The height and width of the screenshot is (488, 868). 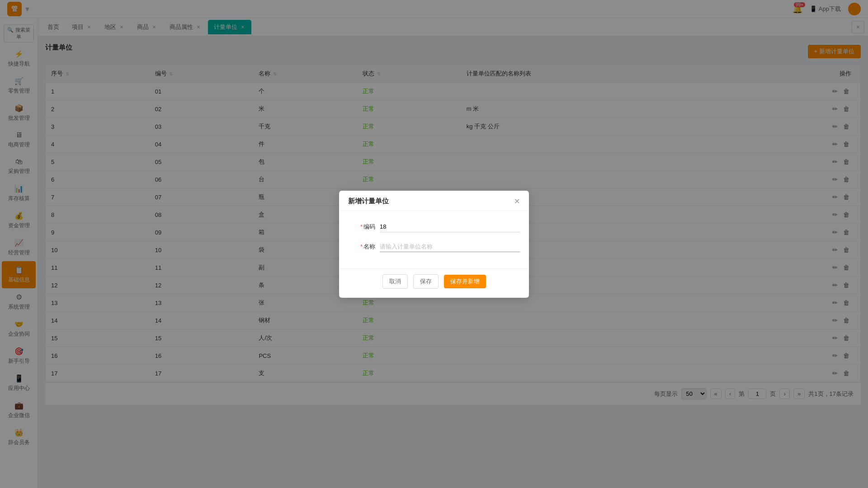 I want to click on save-button: 保存, so click(x=426, y=282).